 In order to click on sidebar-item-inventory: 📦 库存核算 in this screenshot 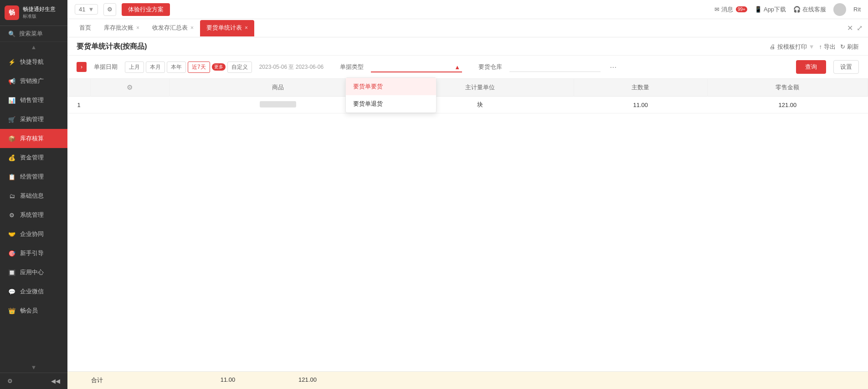, I will do `click(34, 138)`.